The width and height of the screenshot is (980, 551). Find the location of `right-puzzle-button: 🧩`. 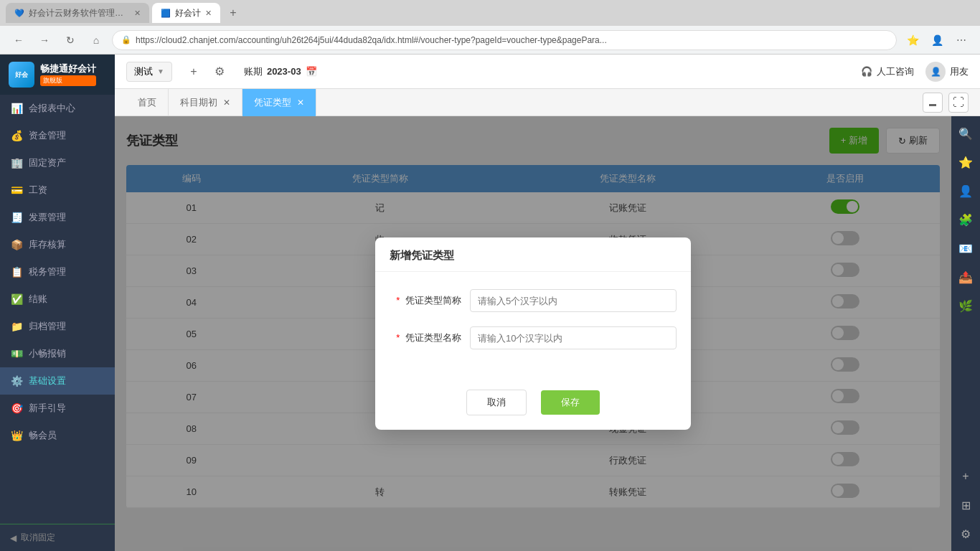

right-puzzle-button: 🧩 is located at coordinates (966, 220).